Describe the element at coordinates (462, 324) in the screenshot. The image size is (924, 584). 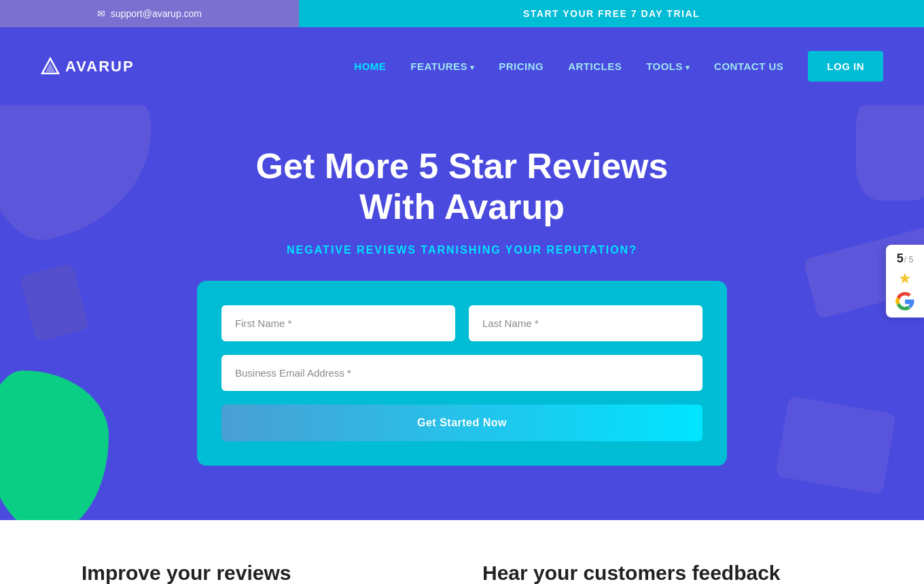
I see `name-row` at that location.